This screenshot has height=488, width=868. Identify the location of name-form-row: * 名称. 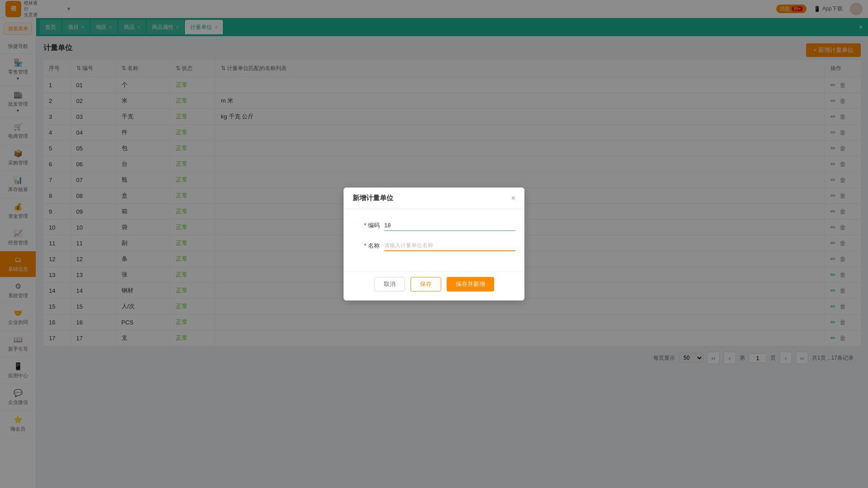
(434, 246).